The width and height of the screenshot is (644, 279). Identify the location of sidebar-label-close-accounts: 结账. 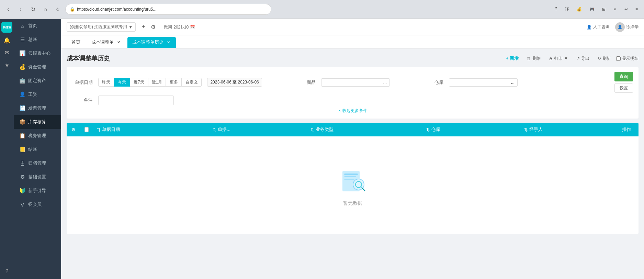
(33, 149).